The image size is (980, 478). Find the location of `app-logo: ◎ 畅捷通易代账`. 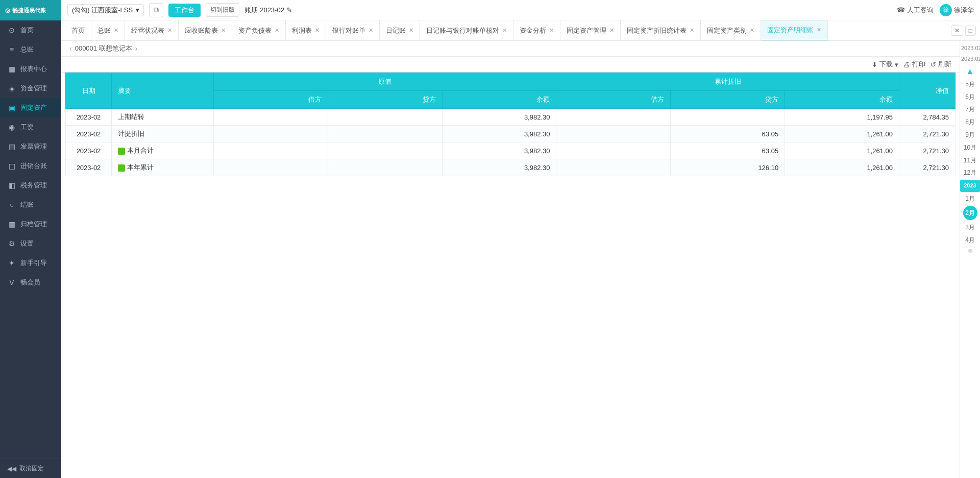

app-logo: ◎ 畅捷通易代账 is located at coordinates (31, 10).